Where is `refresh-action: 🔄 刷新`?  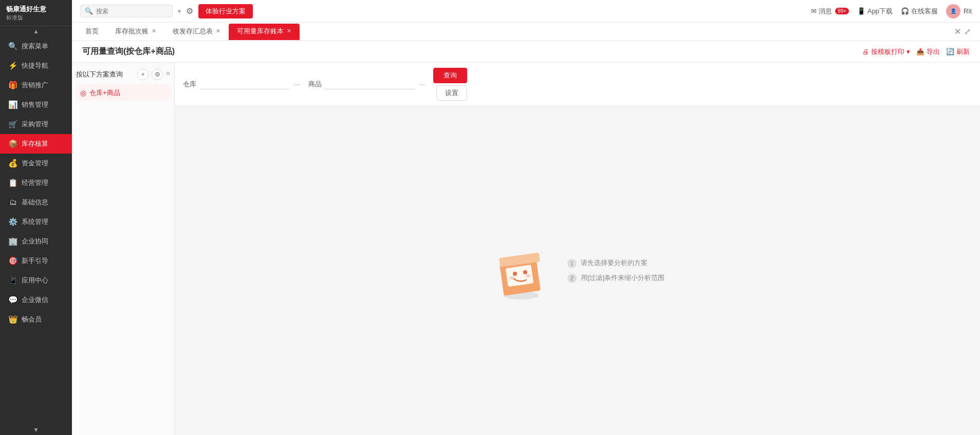 refresh-action: 🔄 刷新 is located at coordinates (958, 52).